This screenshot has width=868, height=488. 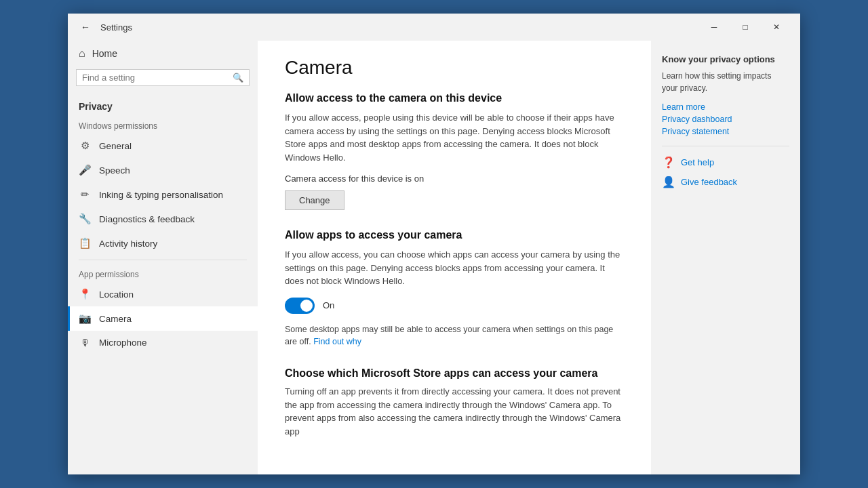 I want to click on sidebar-item-activity: 📋 Activity history, so click(x=163, y=243).